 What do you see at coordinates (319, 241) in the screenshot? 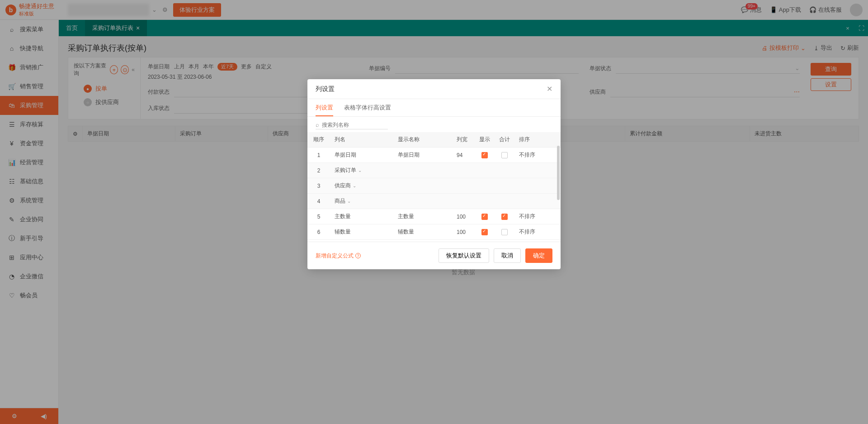
I see `cell-idx: 7` at bounding box center [319, 241].